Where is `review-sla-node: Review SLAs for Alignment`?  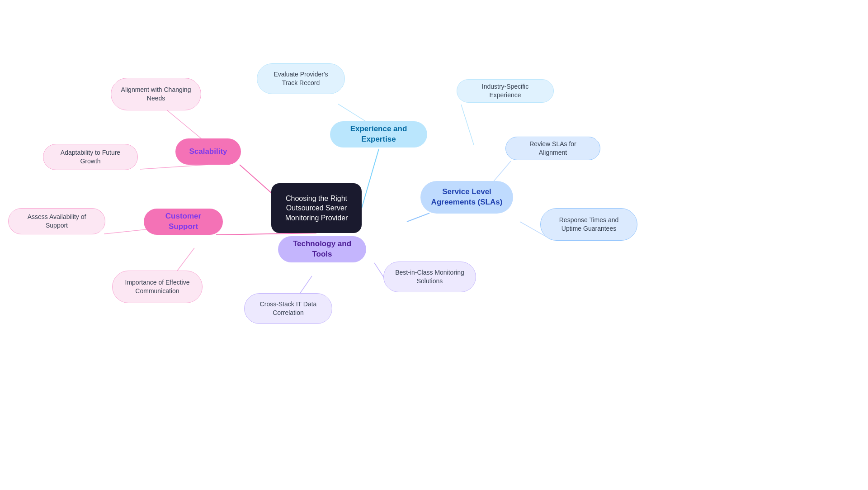
review-sla-node: Review SLAs for Alignment is located at coordinates (553, 148).